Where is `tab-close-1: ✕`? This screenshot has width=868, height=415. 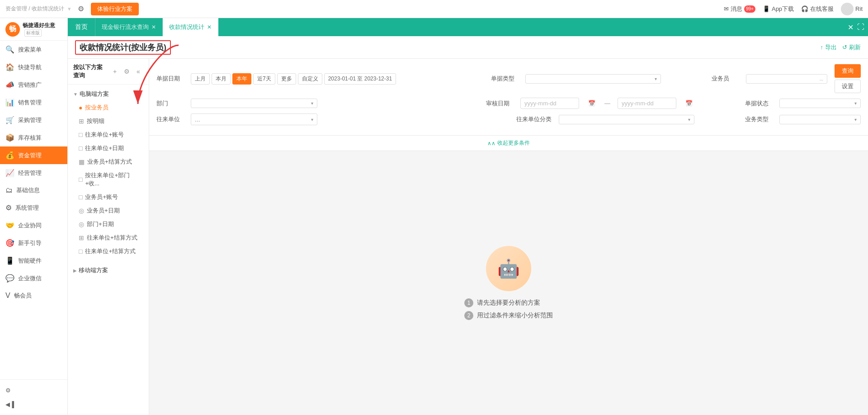 tab-close-1: ✕ is located at coordinates (209, 27).